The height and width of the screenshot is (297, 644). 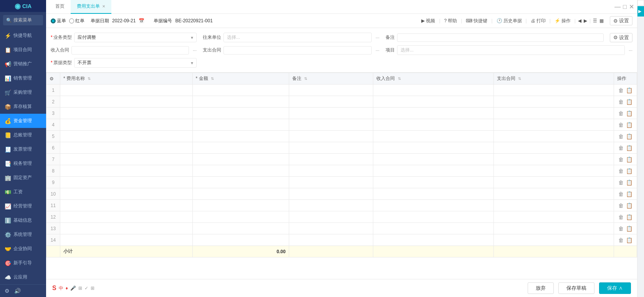 I want to click on delete-icon-4: 🗑, so click(x=621, y=125).